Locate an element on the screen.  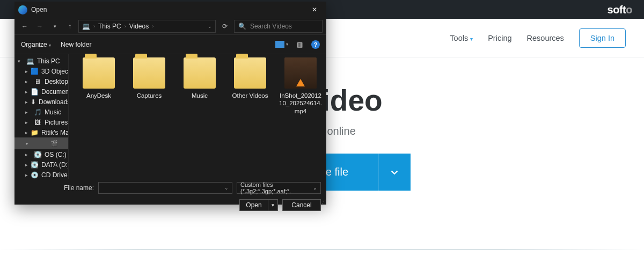
file-item: Music is located at coordinates (200, 118).